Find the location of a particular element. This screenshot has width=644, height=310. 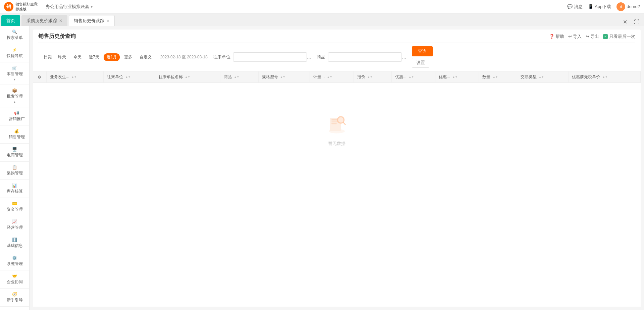

page-header-top: 销售历史价查询 ❓ 帮助 ↩ 导入 ↪ 导出 ✓ is located at coordinates (337, 38).